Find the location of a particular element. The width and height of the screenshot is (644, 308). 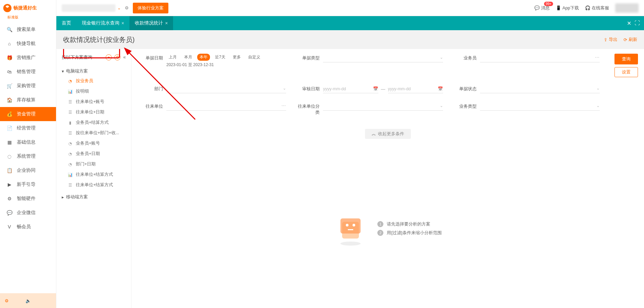

nav-search-menu: 🔍搜索菜单 is located at coordinates (28, 30).